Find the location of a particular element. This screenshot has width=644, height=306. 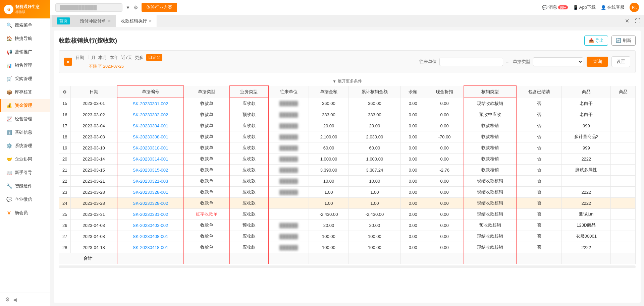

operations-icon: 📈 is located at coordinates (9, 119).